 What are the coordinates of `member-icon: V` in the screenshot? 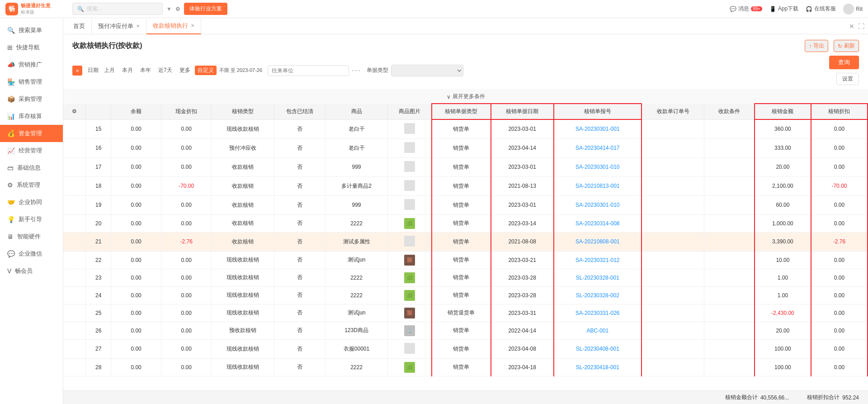 It's located at (9, 271).